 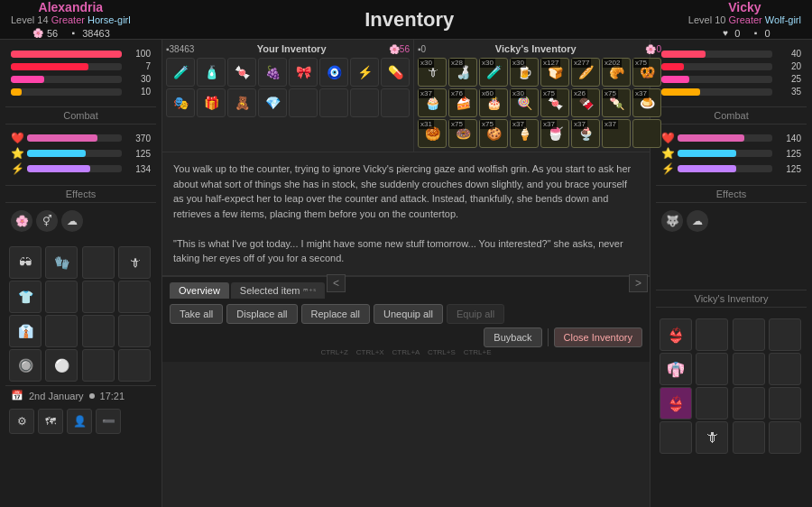 What do you see at coordinates (336, 314) in the screenshot?
I see `replace-all-button: Replace all` at bounding box center [336, 314].